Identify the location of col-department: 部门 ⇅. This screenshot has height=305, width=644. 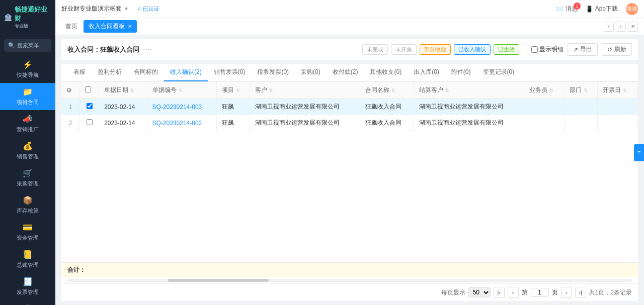
(581, 90).